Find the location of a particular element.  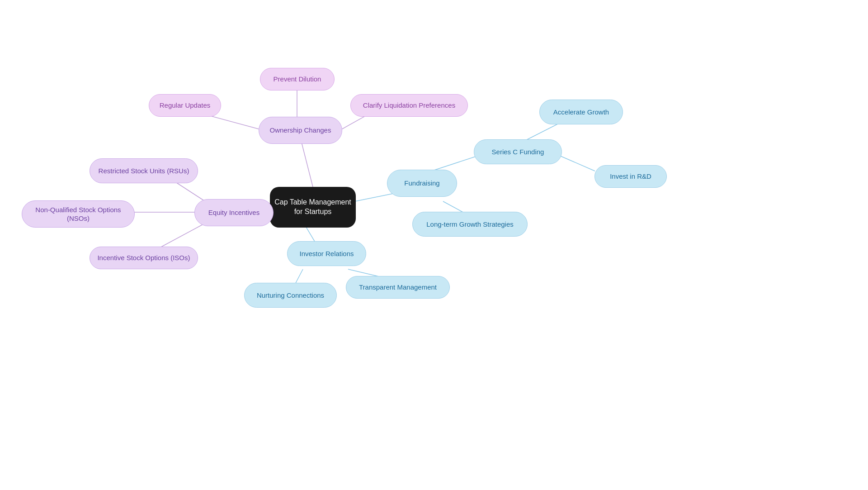

center-label: Cap Table Management for Startups is located at coordinates (313, 207).